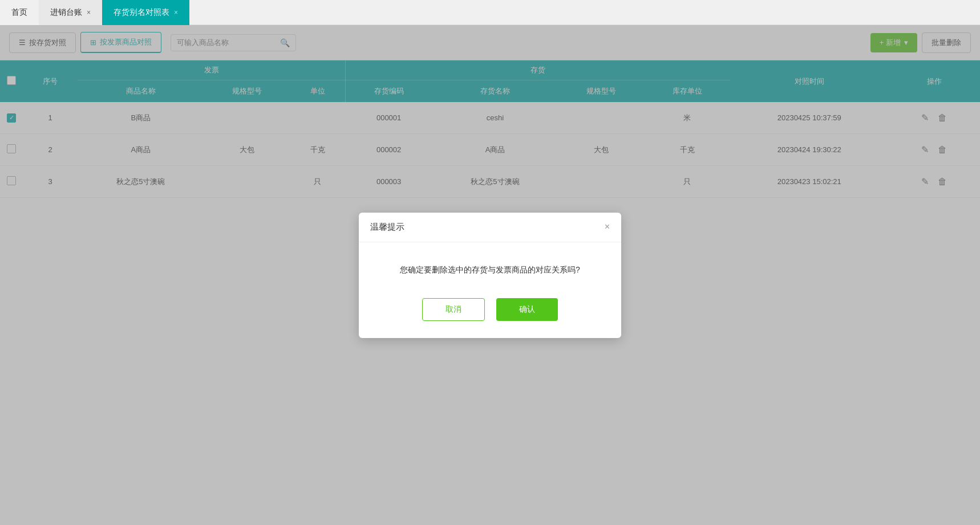  I want to click on dialog-cancel-button: 取消, so click(453, 310).